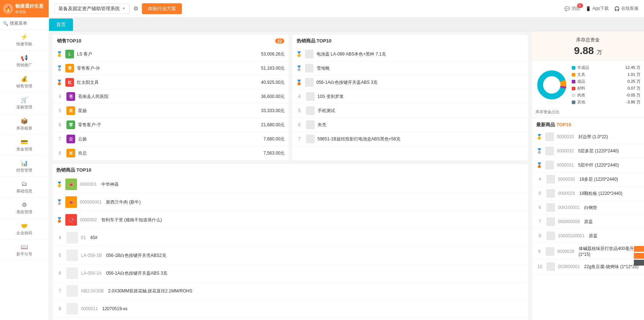 The image size is (644, 320). What do you see at coordinates (171, 111) in the screenshot?
I see `customer-rank-5: 5 星 星扬 33,333.00元` at bounding box center [171, 111].